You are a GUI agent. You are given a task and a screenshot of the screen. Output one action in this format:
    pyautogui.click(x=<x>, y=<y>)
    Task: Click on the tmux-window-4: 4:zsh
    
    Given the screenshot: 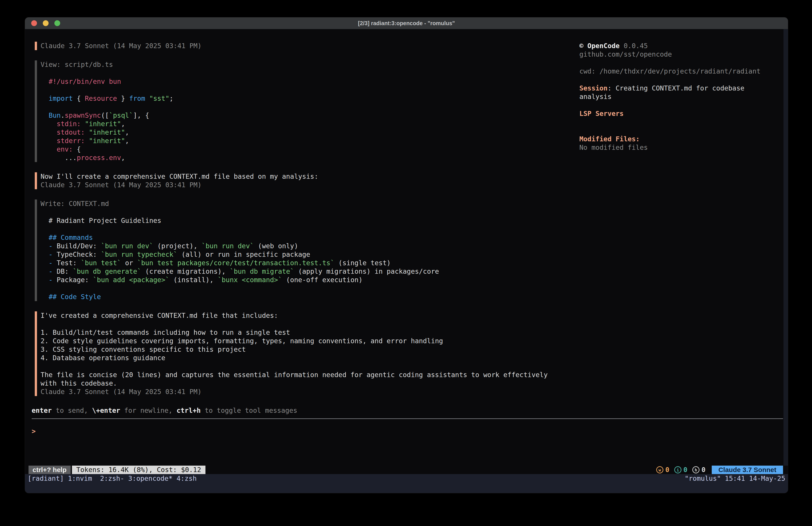 What is the action you would take?
    pyautogui.click(x=186, y=479)
    